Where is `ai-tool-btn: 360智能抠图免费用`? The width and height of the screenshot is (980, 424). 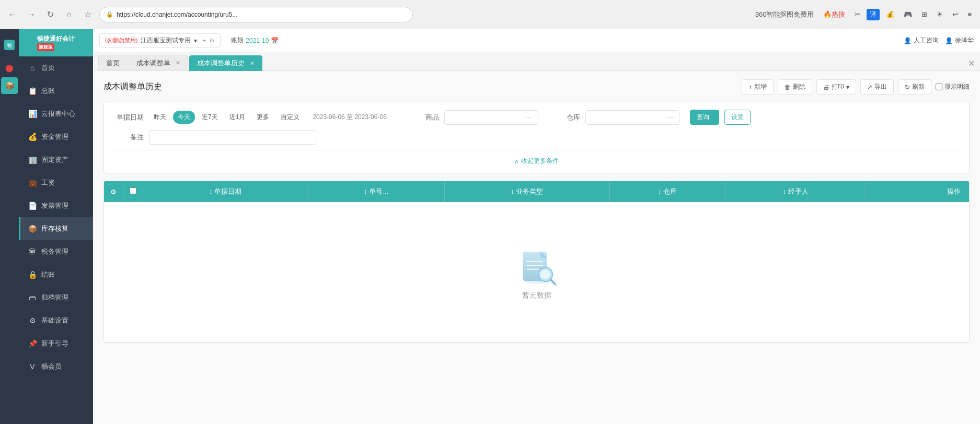
ai-tool-btn: 360智能抠图免费用 is located at coordinates (785, 15).